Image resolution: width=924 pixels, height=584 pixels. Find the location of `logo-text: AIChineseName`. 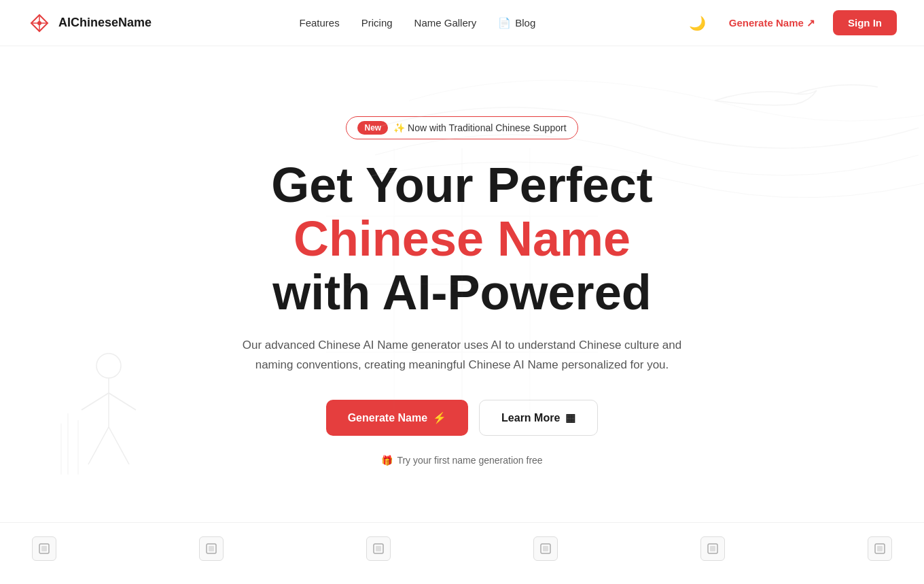

logo-text: AIChineseName is located at coordinates (105, 23).